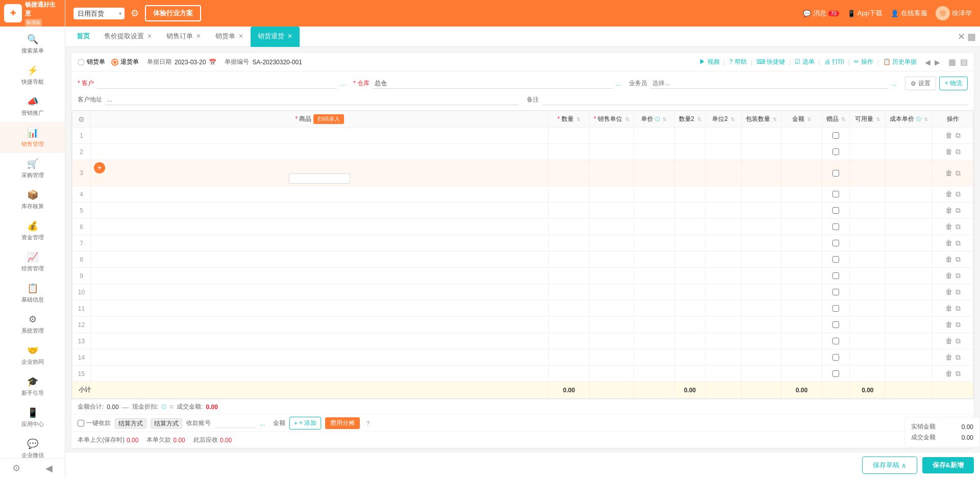 The height and width of the screenshot is (478, 980). Describe the element at coordinates (33, 446) in the screenshot. I see `sidebar-item-13: 💬企业微信` at that location.